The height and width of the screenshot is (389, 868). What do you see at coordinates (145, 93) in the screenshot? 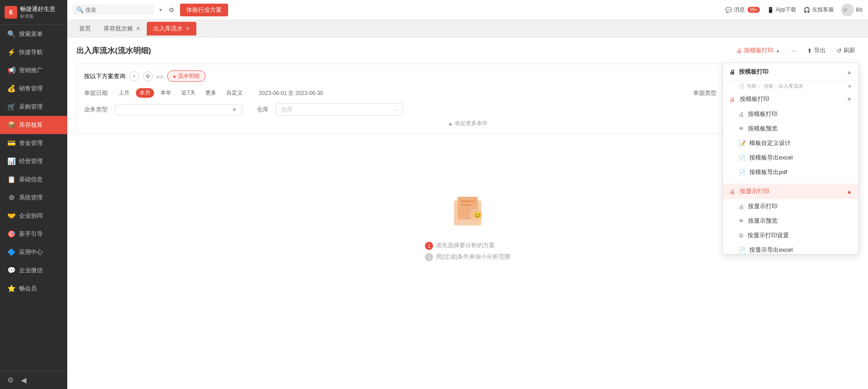
I see `date-btn-本月: 本月` at bounding box center [145, 93].